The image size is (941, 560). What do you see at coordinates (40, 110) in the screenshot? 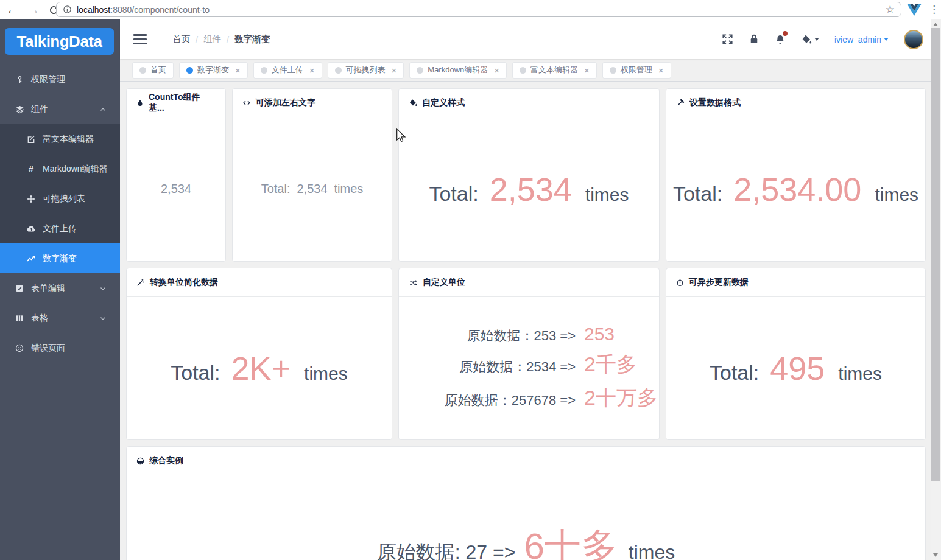
I see `sidebar-item-label: 组件` at bounding box center [40, 110].